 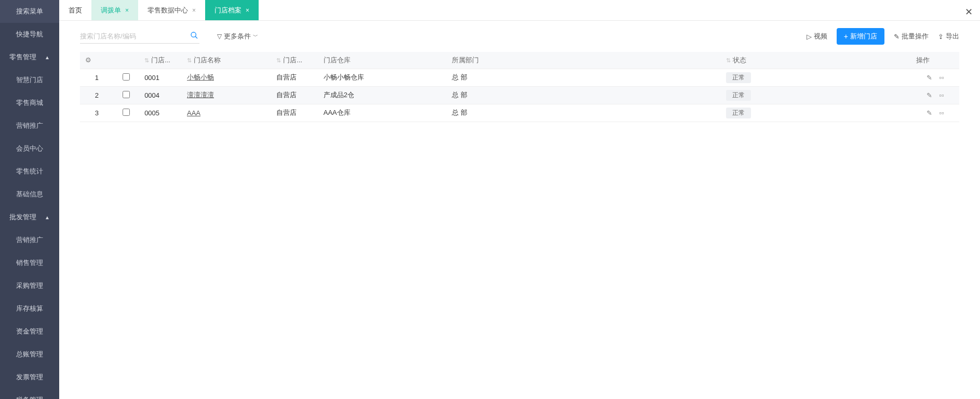 I want to click on sidebar-item-label: 零售统计, so click(x=30, y=171).